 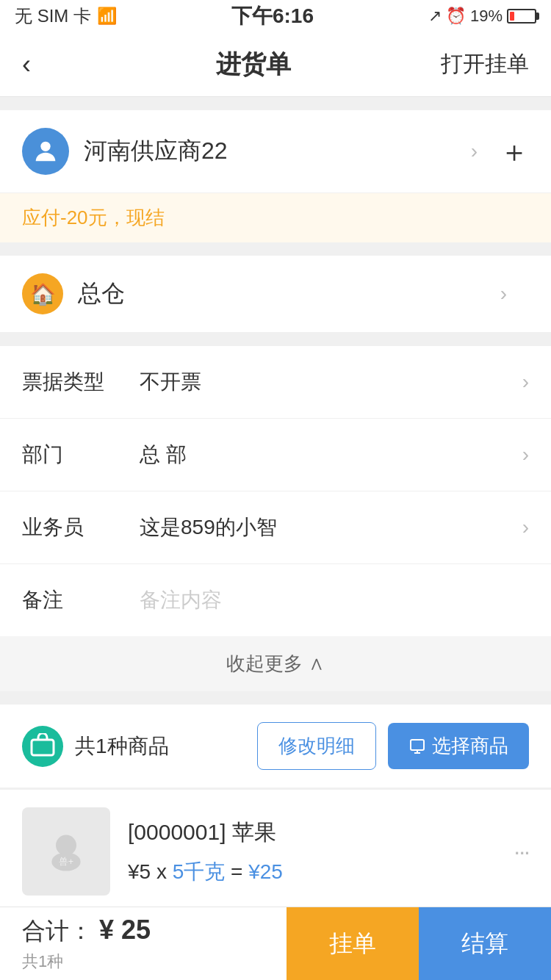 I want to click on status-right: ↗ ⏰ 19%, so click(x=482, y=16).